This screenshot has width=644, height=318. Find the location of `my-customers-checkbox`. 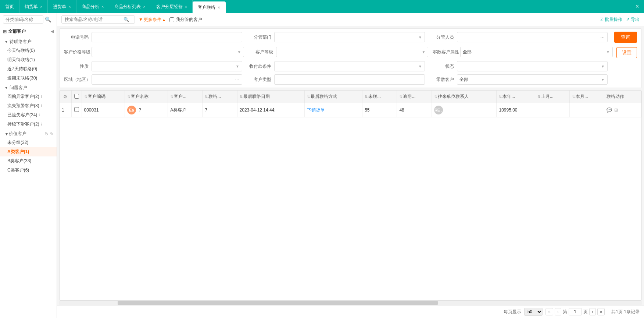

my-customers-checkbox is located at coordinates (172, 20).